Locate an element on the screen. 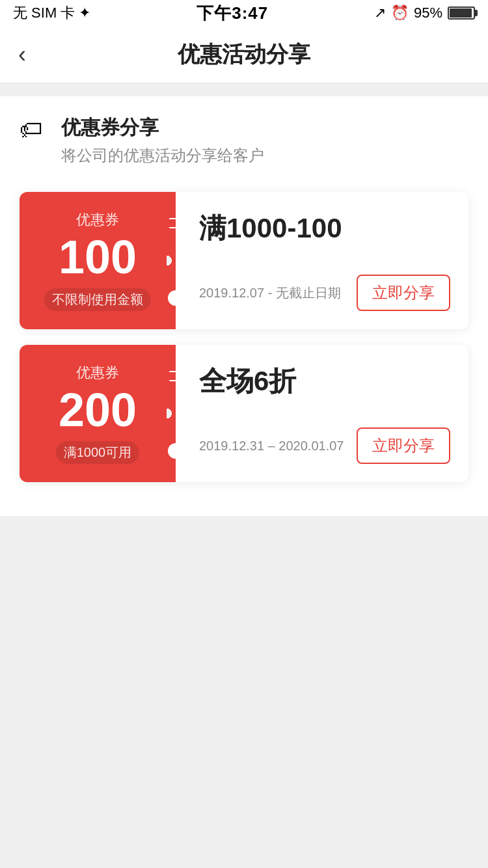 The image size is (488, 868). coupon-title-1: 满1000-100 is located at coordinates (325, 228).